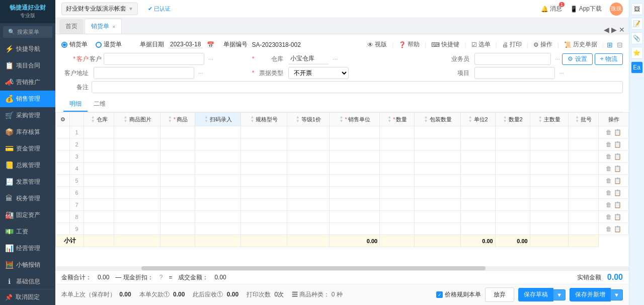  Describe the element at coordinates (28, 99) in the screenshot. I see `sidebar-item-xiaoshou: 💰 销售管理` at that location.